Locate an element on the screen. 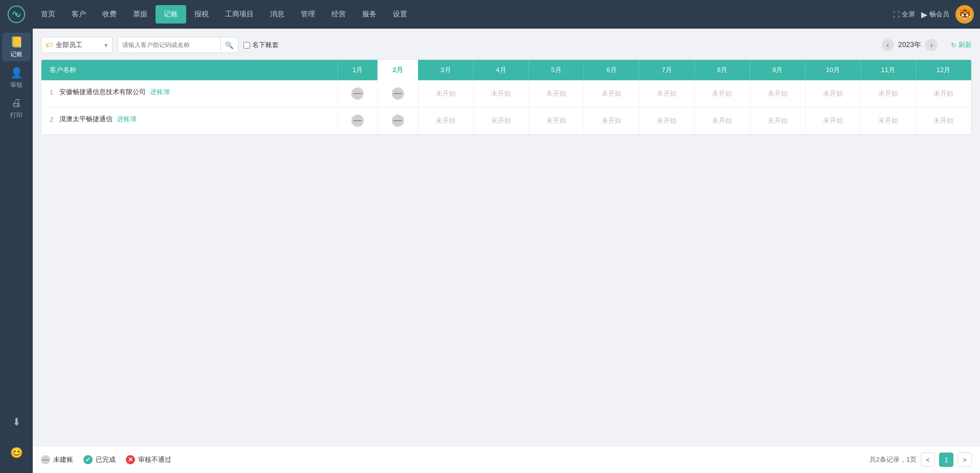 The image size is (980, 473). col-month-5: 5月 is located at coordinates (556, 70).